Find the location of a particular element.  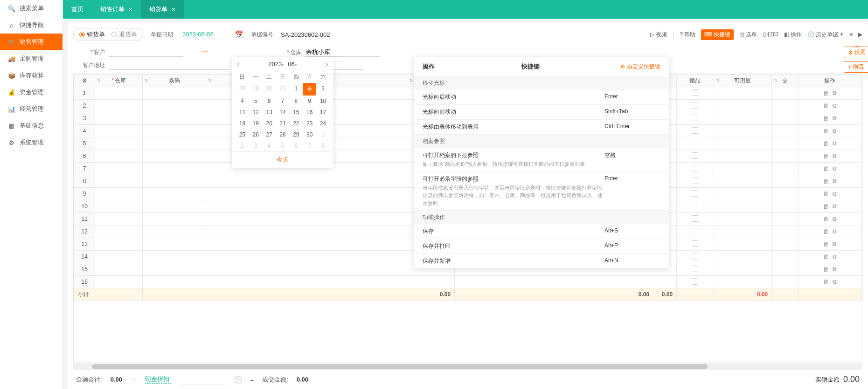

day-next: 3 is located at coordinates (256, 146).